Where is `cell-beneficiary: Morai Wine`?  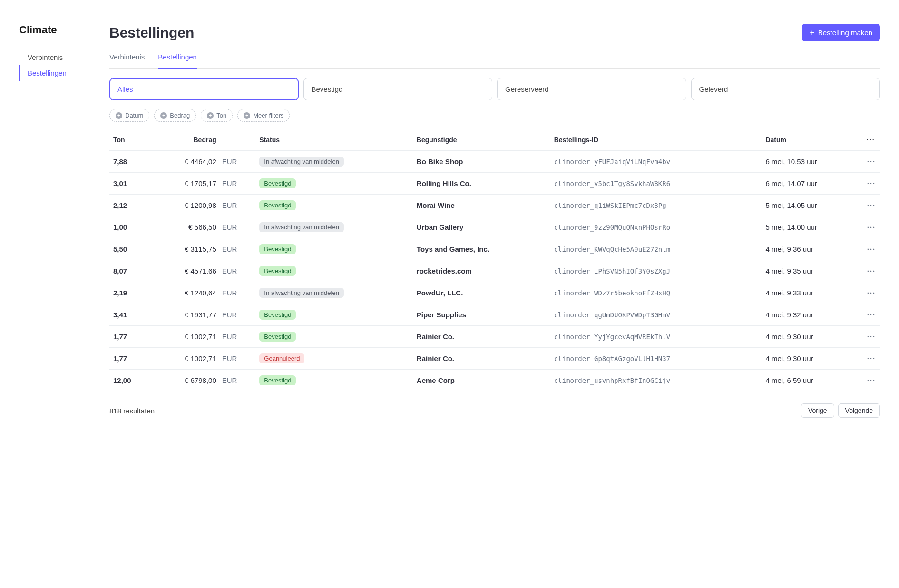 cell-beneficiary: Morai Wine is located at coordinates (481, 206).